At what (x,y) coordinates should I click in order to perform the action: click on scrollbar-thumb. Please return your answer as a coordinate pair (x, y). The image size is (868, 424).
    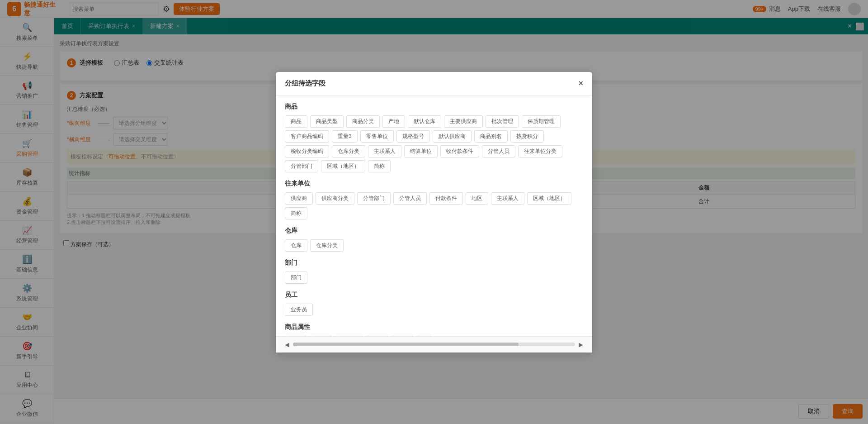
    Looking at the image, I should click on (406, 344).